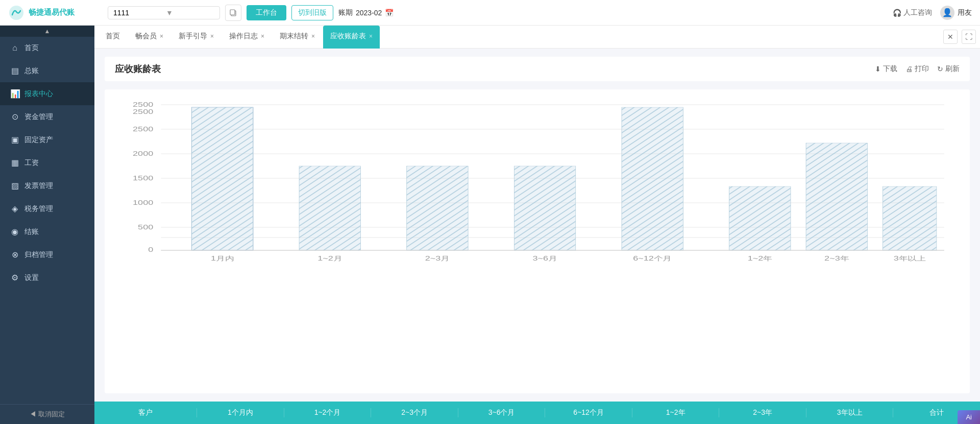 This screenshot has height=424, width=980. What do you see at coordinates (47, 414) in the screenshot?
I see `cancel-fixed-button: ◀ 取消固定` at bounding box center [47, 414].